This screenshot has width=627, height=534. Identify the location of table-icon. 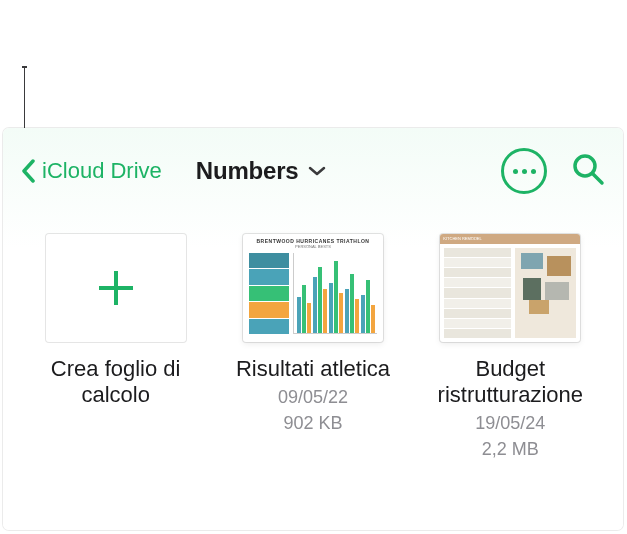
(478, 293).